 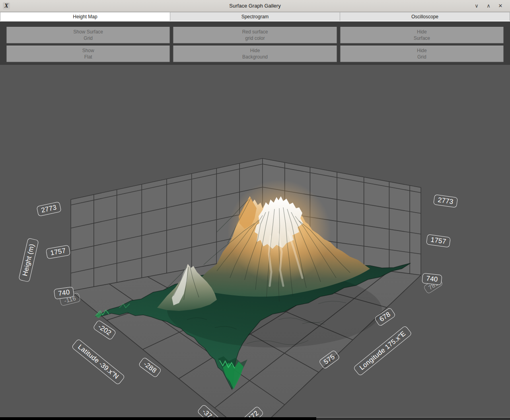 What do you see at coordinates (88, 57) in the screenshot?
I see `button-label: Flat` at bounding box center [88, 57].